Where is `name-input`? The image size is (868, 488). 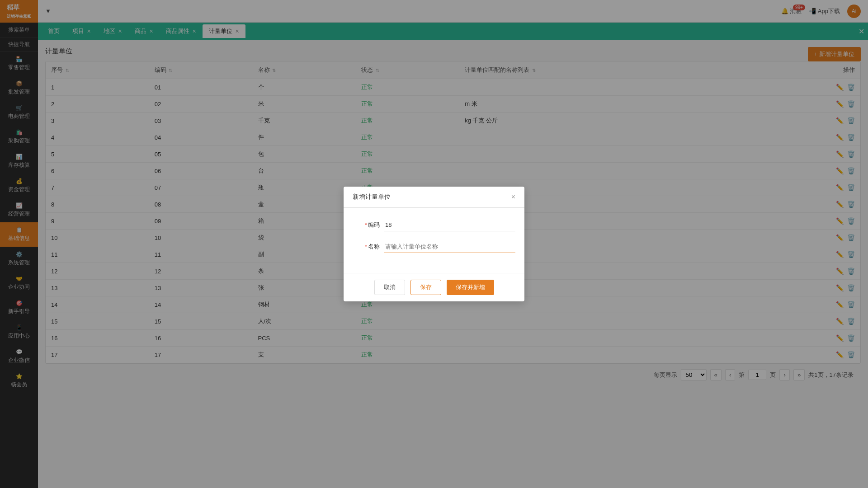 name-input is located at coordinates (450, 247).